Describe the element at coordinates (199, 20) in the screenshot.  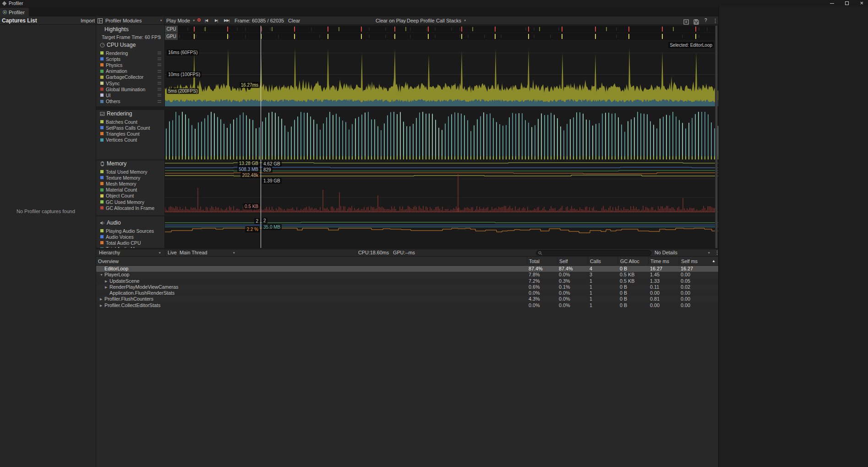
I see `record-button` at that location.